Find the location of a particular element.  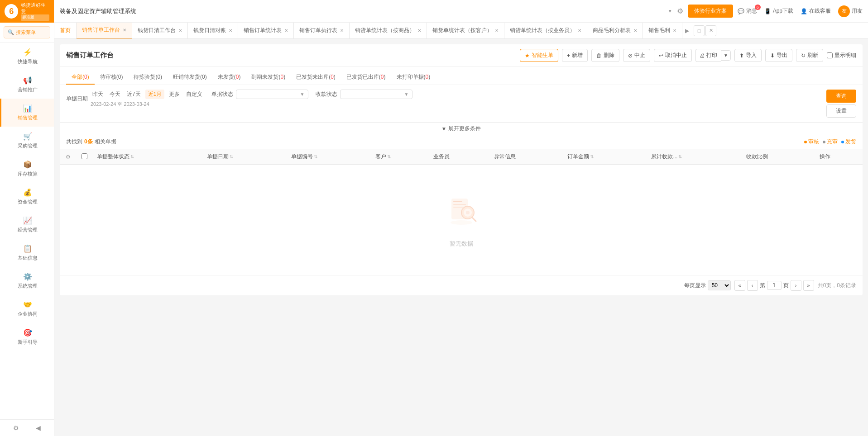

sidebar-item-marketing: 📢 营销推广 is located at coordinates (27, 85).